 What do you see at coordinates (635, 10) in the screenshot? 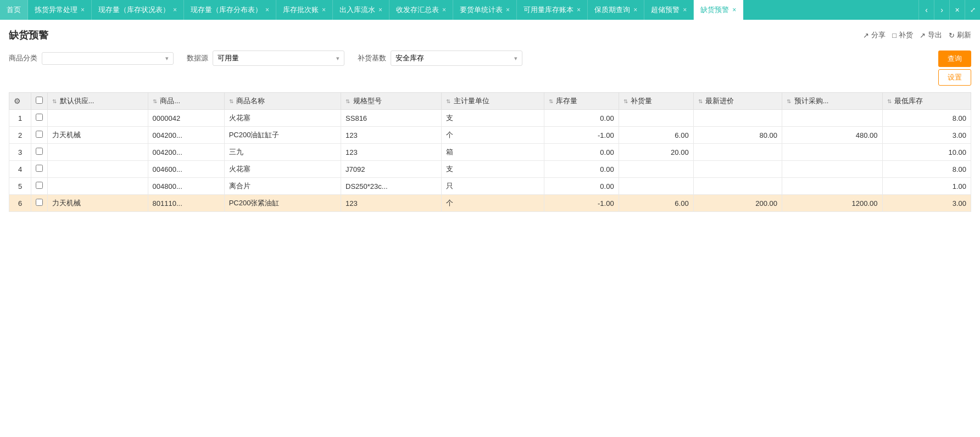
I see `tab-close-expiry-query: ×` at bounding box center [635, 10].